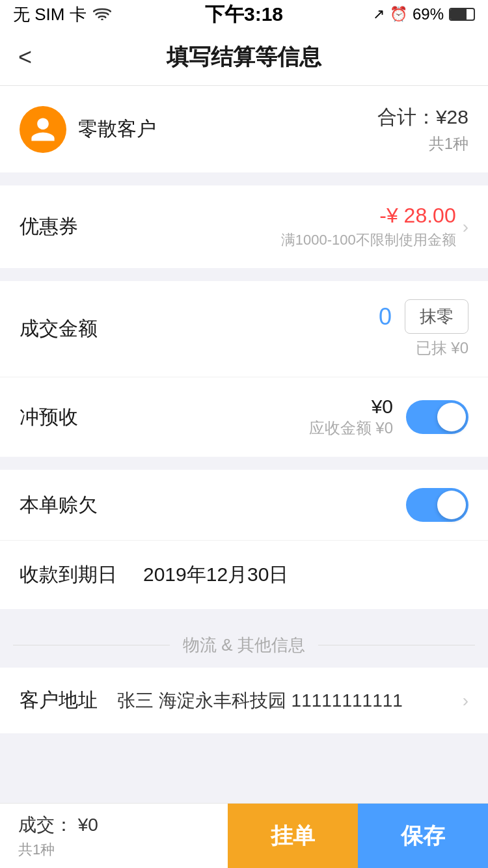 Image resolution: width=488 pixels, height=868 pixels. What do you see at coordinates (68, 575) in the screenshot?
I see `due-date-label: 收款到期日` at bounding box center [68, 575].